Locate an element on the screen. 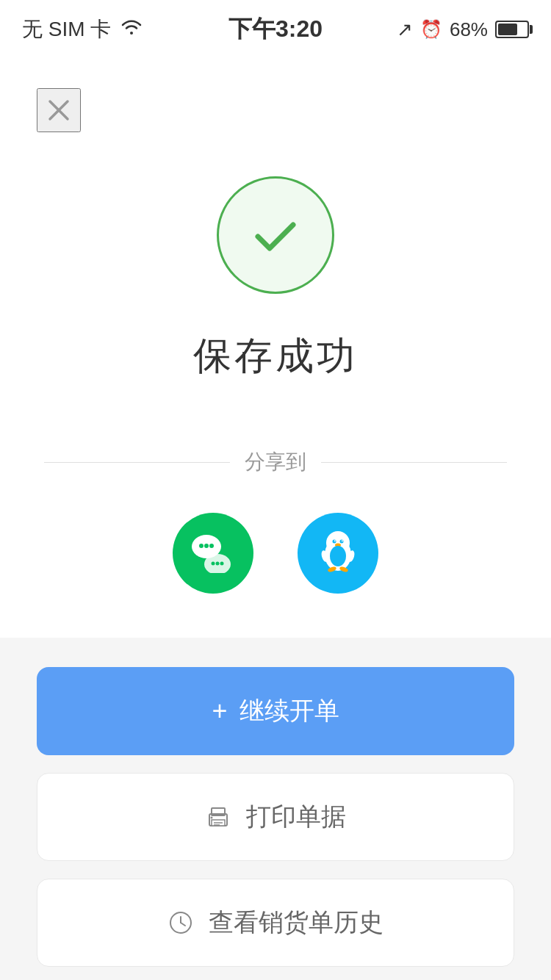 The width and height of the screenshot is (551, 980). plus-icon: + is located at coordinates (219, 711).